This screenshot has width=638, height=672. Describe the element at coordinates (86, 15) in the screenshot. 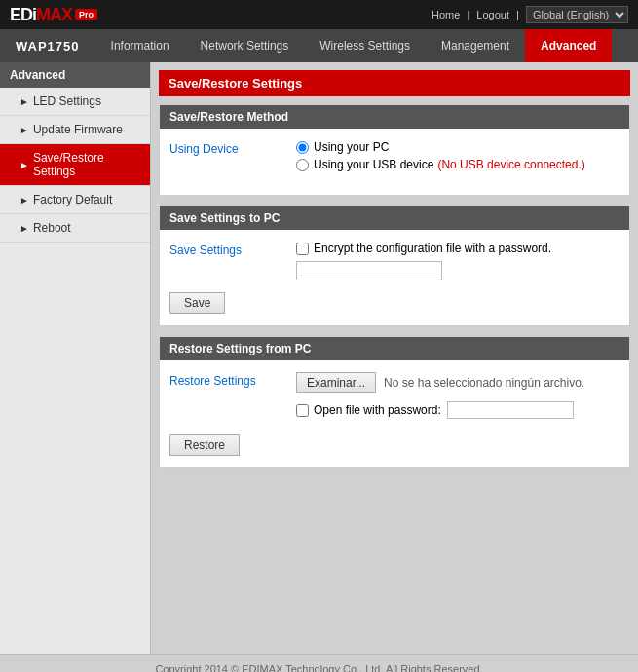

I see `logo-pro: Pro` at that location.